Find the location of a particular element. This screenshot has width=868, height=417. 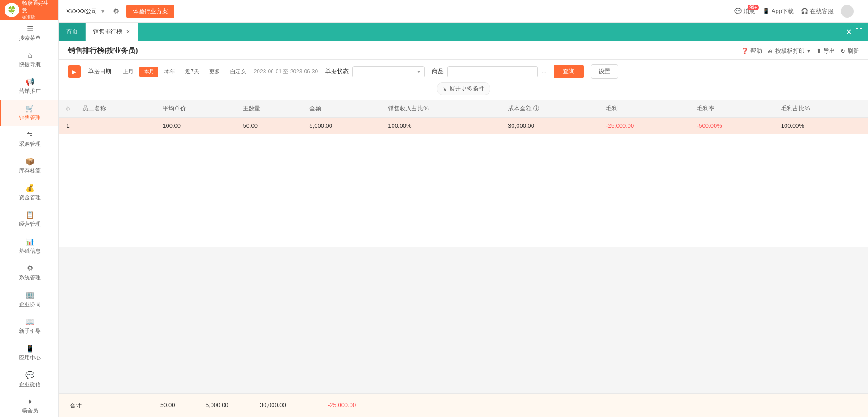

wechat-icon: 💬 is located at coordinates (30, 375).